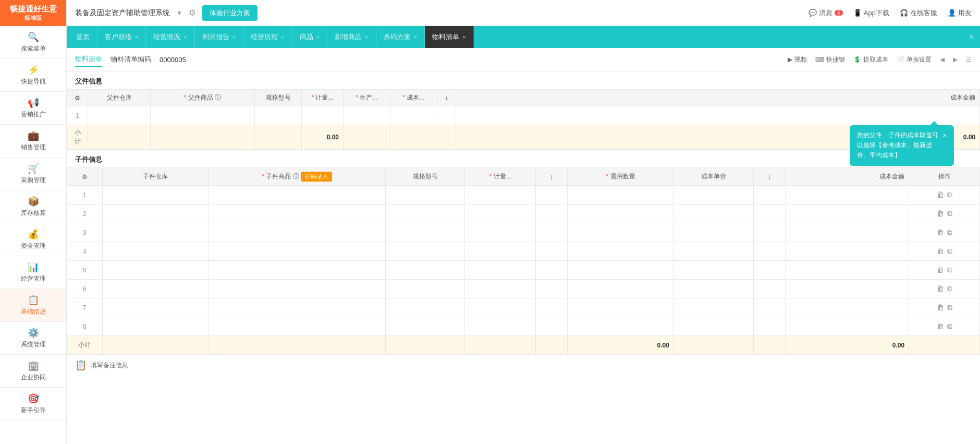 The width and height of the screenshot is (980, 444). I want to click on video-button: ▶ 视频, so click(798, 59).